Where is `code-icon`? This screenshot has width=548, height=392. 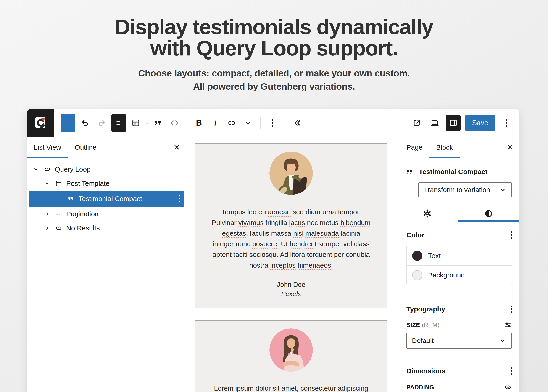
code-icon is located at coordinates (174, 123).